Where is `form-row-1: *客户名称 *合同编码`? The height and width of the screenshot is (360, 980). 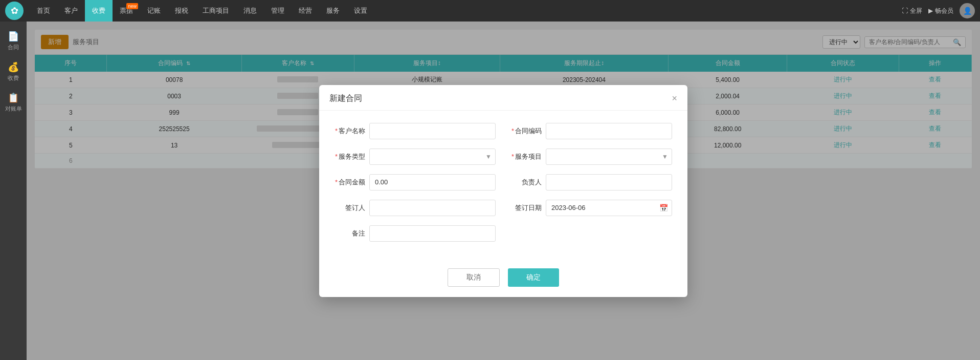
form-row-1: *客户名称 *合同编码 is located at coordinates (503, 131).